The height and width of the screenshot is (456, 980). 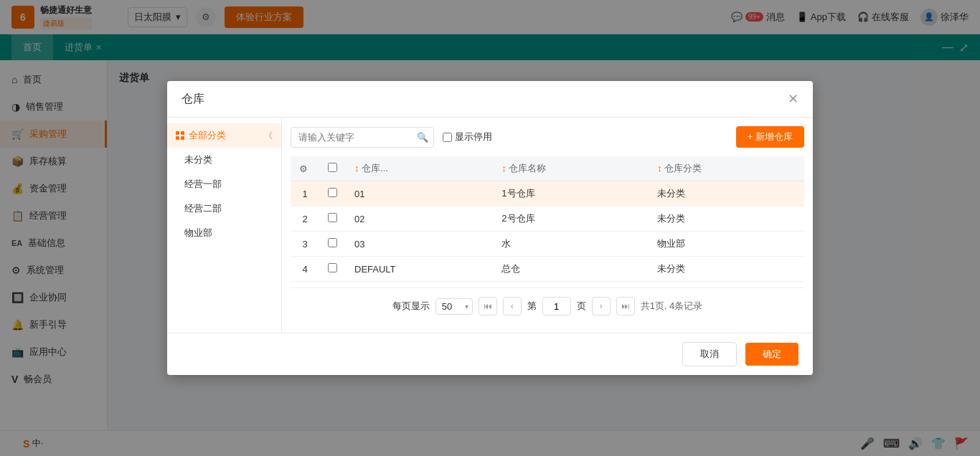 I want to click on row-category-1: 未分类, so click(x=726, y=194).